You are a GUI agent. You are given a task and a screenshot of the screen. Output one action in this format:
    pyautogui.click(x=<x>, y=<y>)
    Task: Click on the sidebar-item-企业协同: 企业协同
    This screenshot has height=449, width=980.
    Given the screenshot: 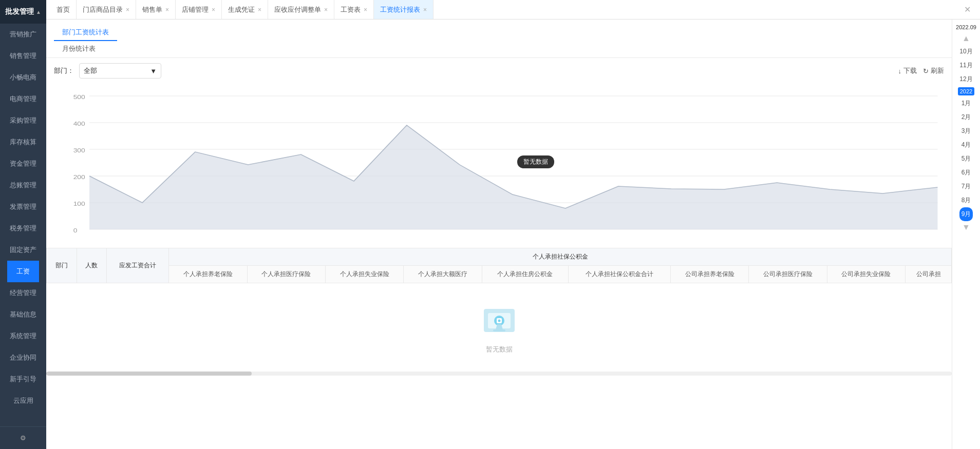 What is the action you would take?
    pyautogui.click(x=23, y=358)
    